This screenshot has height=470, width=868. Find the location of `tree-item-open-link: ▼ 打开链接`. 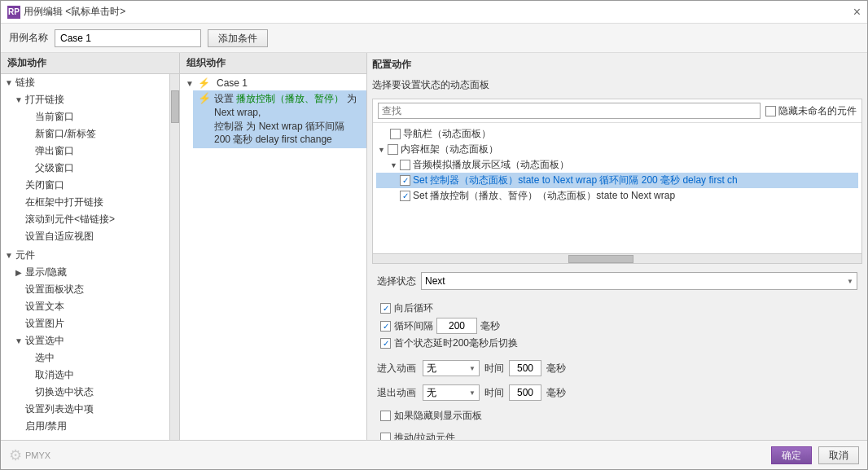

tree-item-open-link: ▼ 打开链接 is located at coordinates (90, 99).